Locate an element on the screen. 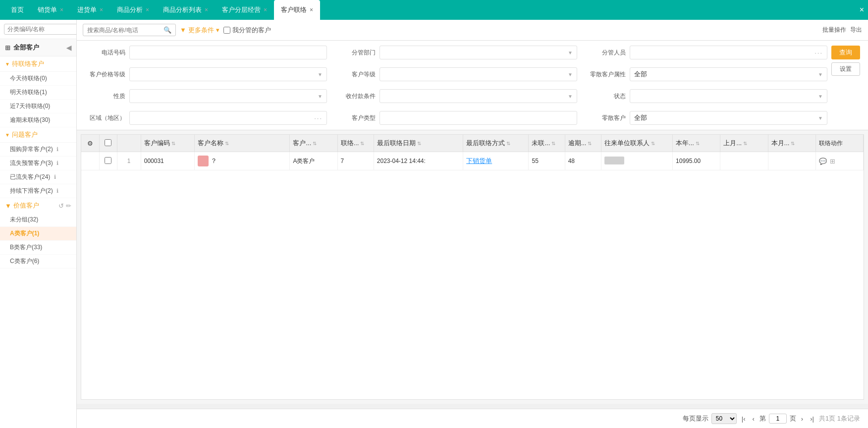  sidebar-header-label: 全部客户 is located at coordinates (26, 48).